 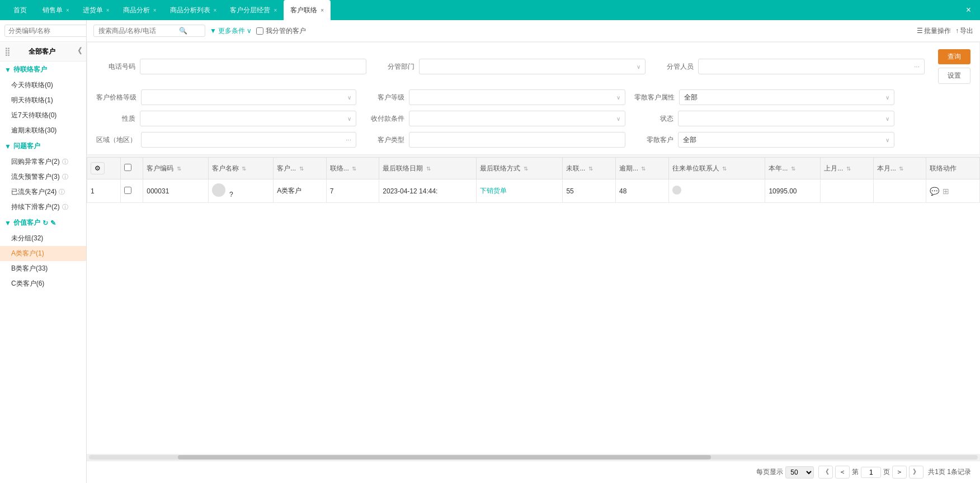 I want to click on sidebar-header-dots: ⣿, so click(x=7, y=51).